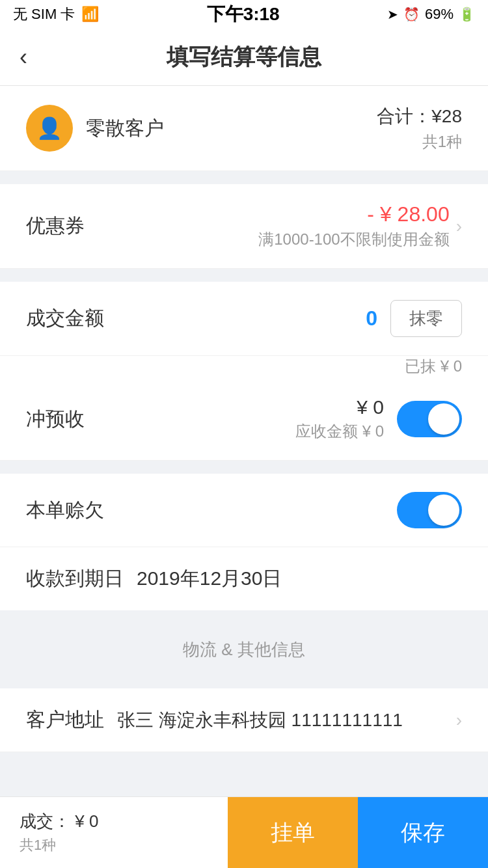  What do you see at coordinates (444, 419) in the screenshot?
I see `toggle-knob` at bounding box center [444, 419].